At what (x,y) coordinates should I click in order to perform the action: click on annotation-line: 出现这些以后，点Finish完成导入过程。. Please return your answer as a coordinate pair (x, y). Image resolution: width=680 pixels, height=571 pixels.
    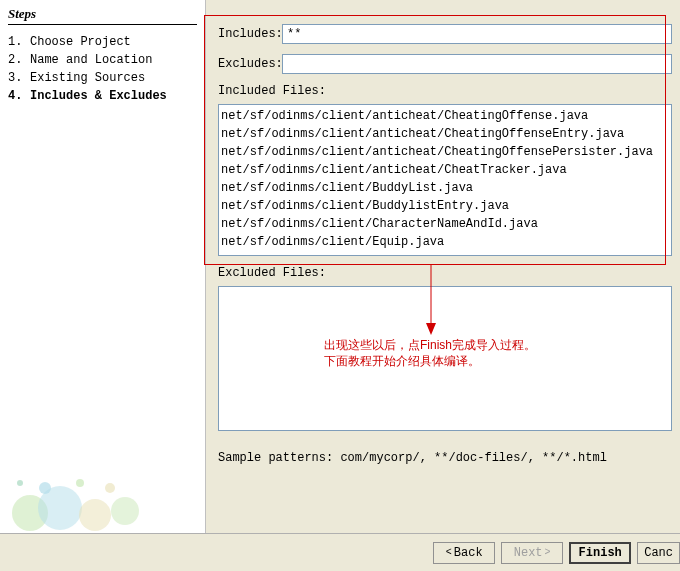
    Looking at the image, I should click on (430, 345).